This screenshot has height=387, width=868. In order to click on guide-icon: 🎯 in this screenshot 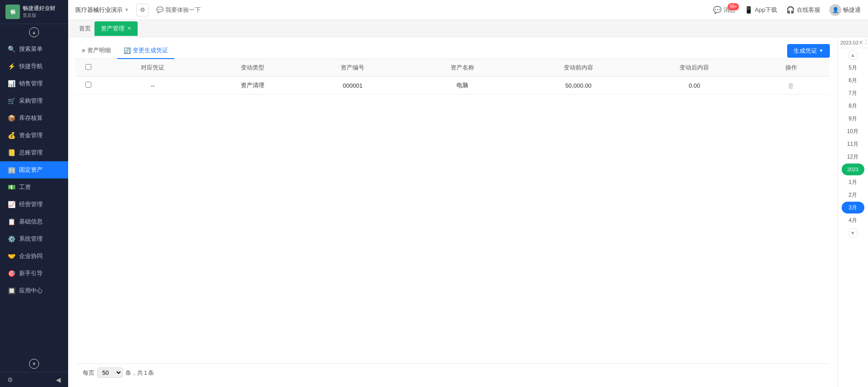, I will do `click(11, 273)`.